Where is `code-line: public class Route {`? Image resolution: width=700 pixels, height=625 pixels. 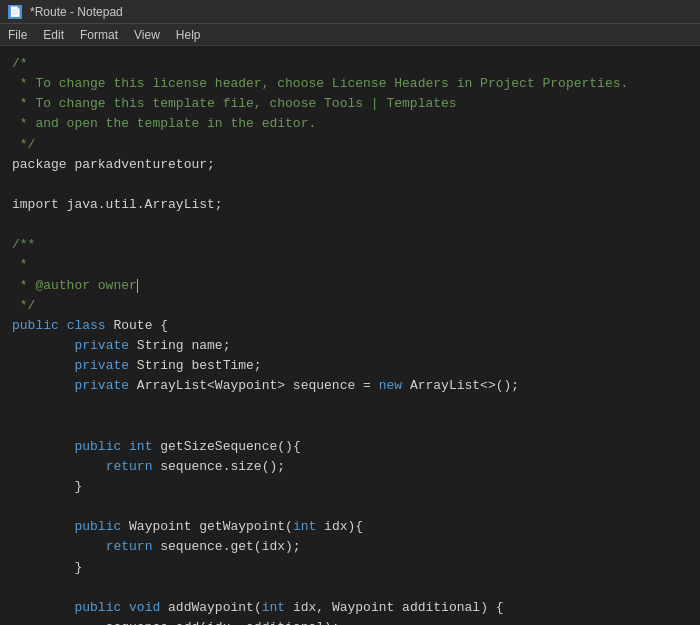
code-line: public class Route { is located at coordinates (350, 326).